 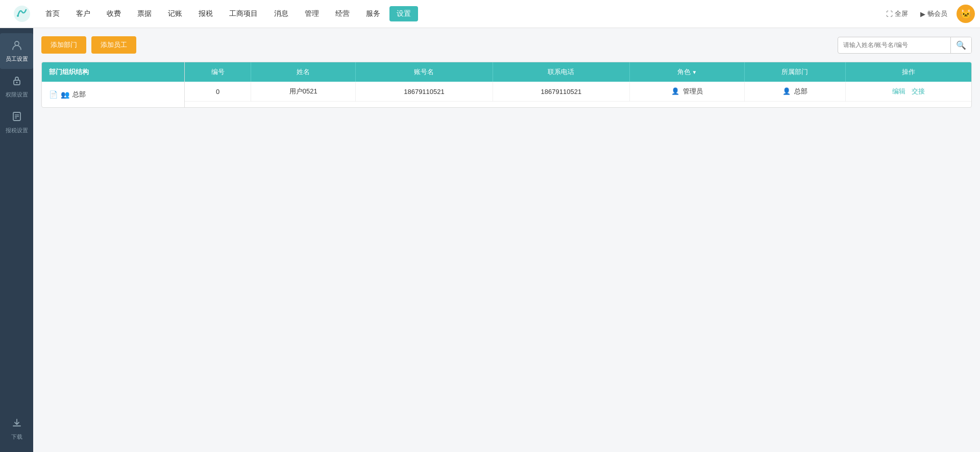 I want to click on nav-item-customer: 客户, so click(x=83, y=14).